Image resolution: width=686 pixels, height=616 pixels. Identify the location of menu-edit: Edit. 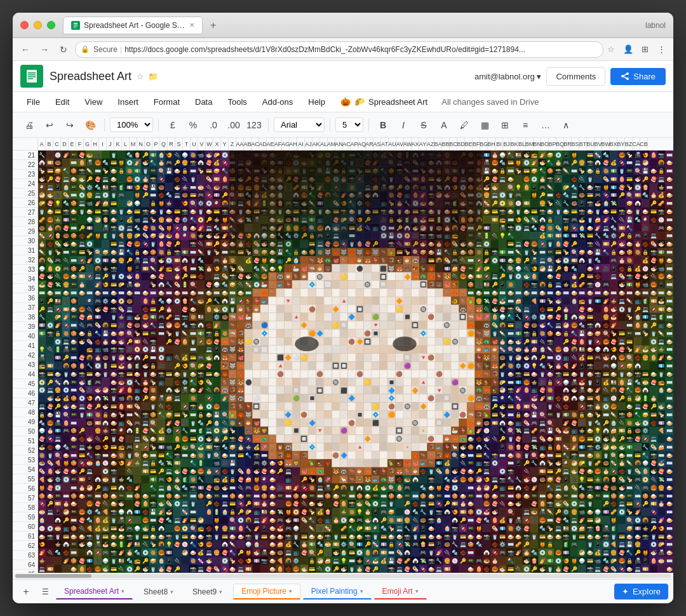
(62, 102).